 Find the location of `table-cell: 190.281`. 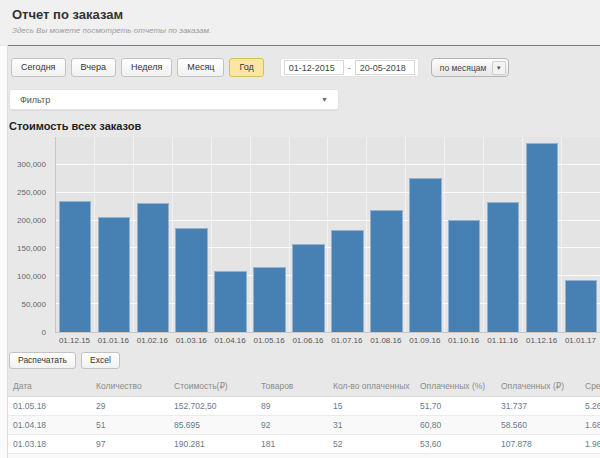

table-cell: 190.281 is located at coordinates (212, 444).